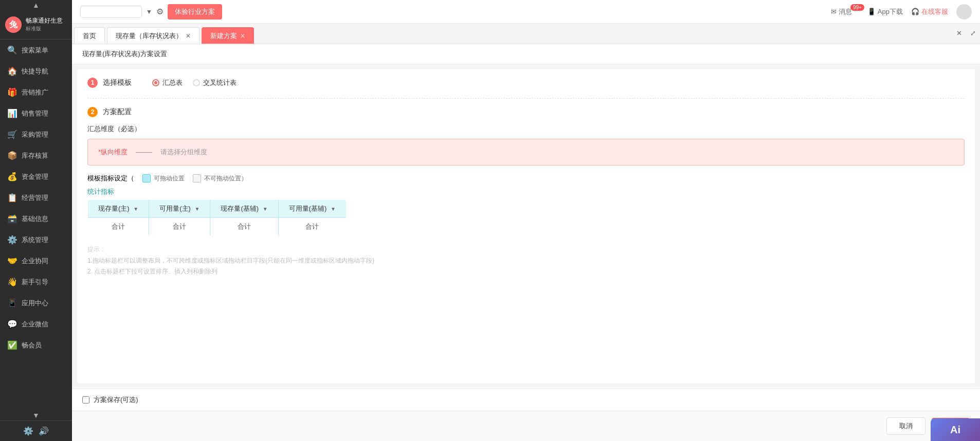 The width and height of the screenshot is (980, 441). What do you see at coordinates (160, 11) in the screenshot?
I see `topbar-gear-icon: ⚙` at bounding box center [160, 11].